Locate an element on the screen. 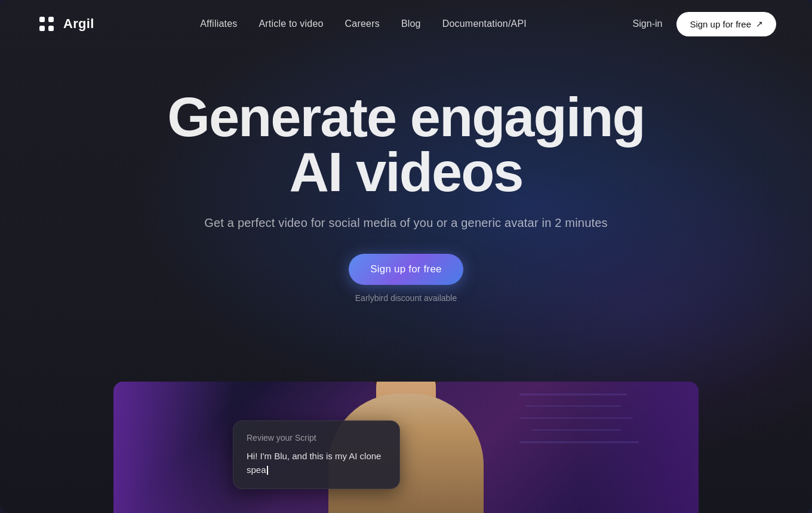 This screenshot has width=812, height=513. nav-item-article-to-video: Article to video is located at coordinates (291, 24).